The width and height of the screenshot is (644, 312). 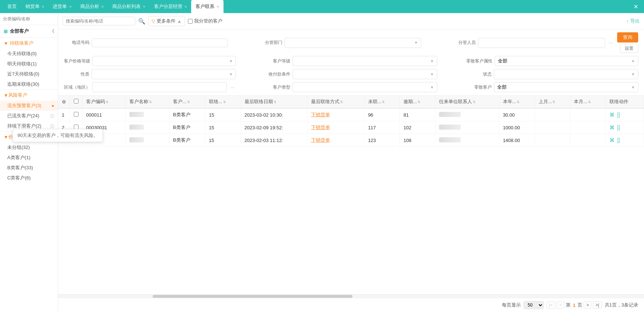 I want to click on tab-customer-contact: 客户联系 ×, so click(x=207, y=7).